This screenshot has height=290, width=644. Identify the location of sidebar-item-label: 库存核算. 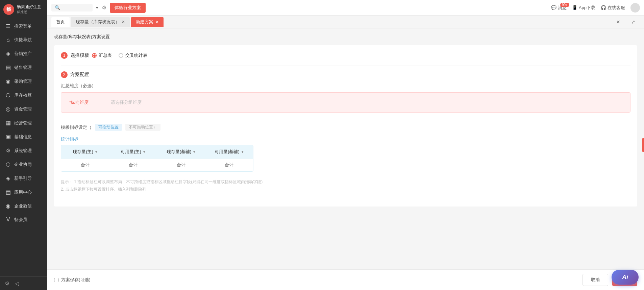
(23, 95).